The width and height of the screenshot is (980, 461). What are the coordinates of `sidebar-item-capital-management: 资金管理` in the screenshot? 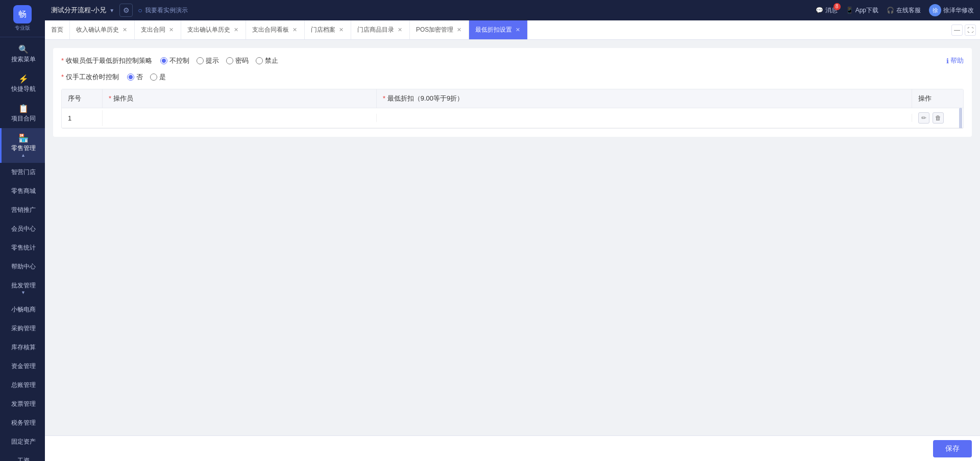 It's located at (22, 367).